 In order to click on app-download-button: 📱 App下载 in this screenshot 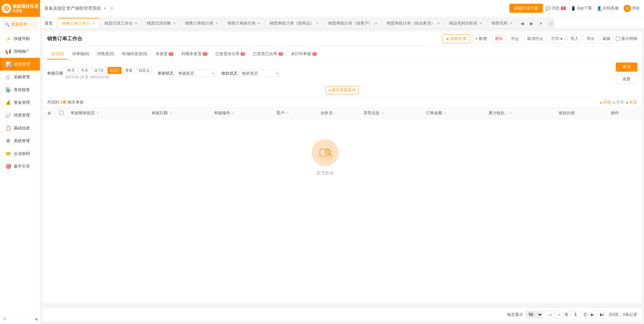, I will do `click(581, 8)`.